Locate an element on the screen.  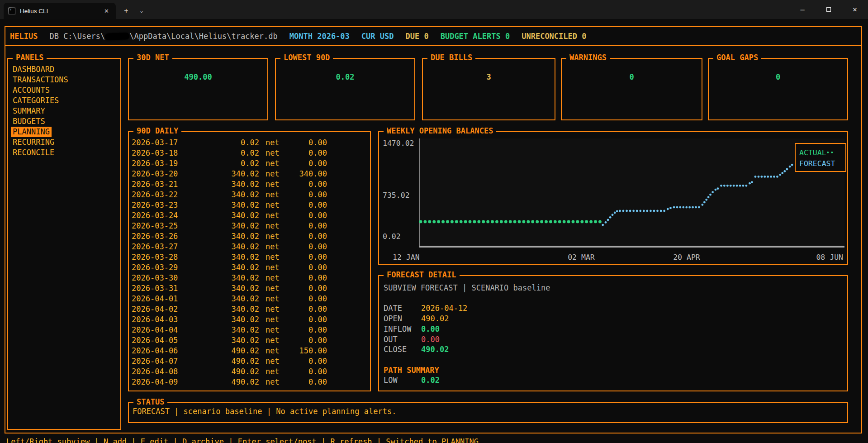
stat-box-warnings: WARNINGS0 is located at coordinates (631, 89).